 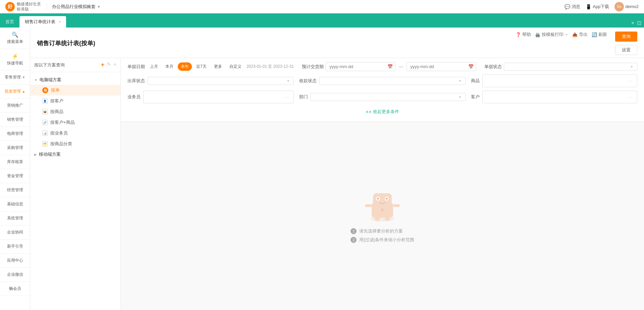 What do you see at coordinates (75, 101) in the screenshot?
I see `scheme-item-by-customer: 👤 按客户` at bounding box center [75, 101].